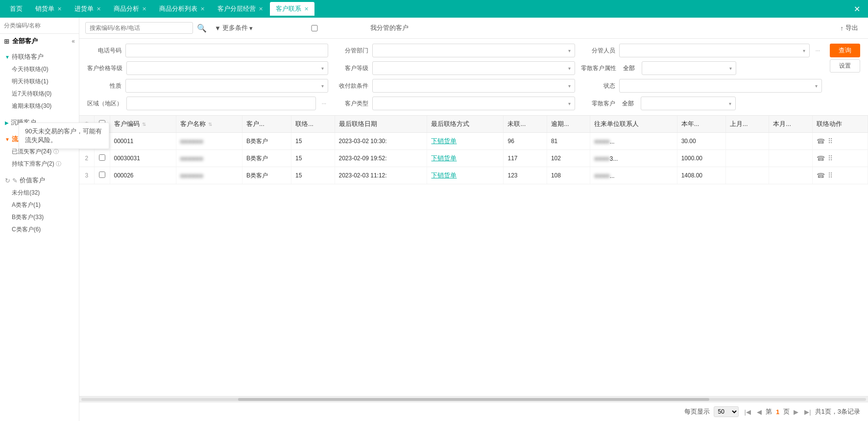 The height and width of the screenshot is (421, 868). What do you see at coordinates (208, 68) in the screenshot?
I see `filter-price-level: 客户价格等级 ▾` at bounding box center [208, 68].